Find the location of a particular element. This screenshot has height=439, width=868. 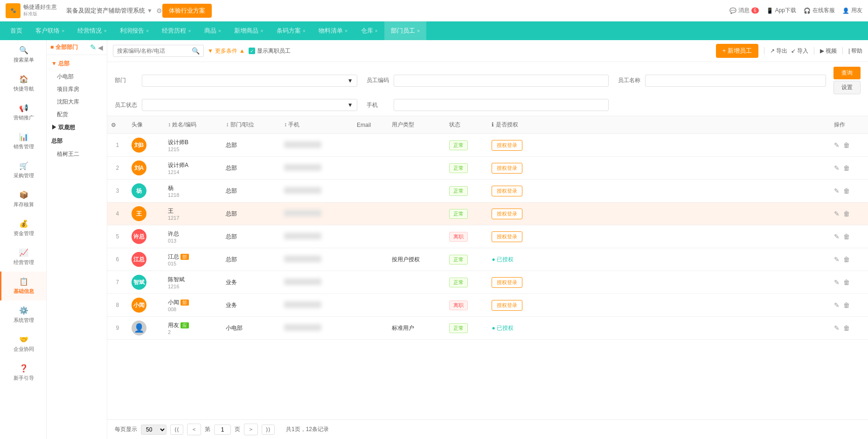

all-depts-label: ■ 全部部门 is located at coordinates (64, 48).